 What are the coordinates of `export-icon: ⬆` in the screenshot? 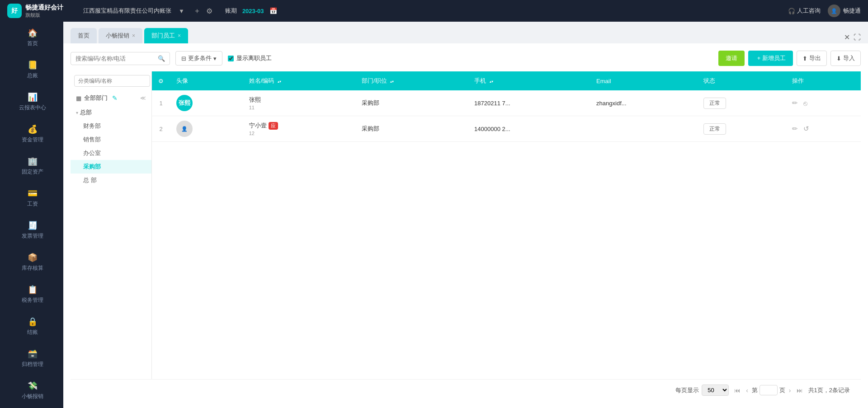 It's located at (805, 59).